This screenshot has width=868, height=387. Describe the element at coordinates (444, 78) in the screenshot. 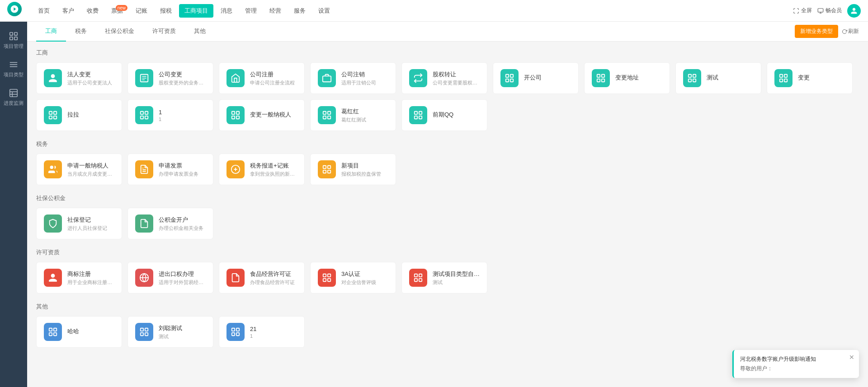

I see `card-equity-transfer: 股权转让 公司变更需要股权转让` at that location.